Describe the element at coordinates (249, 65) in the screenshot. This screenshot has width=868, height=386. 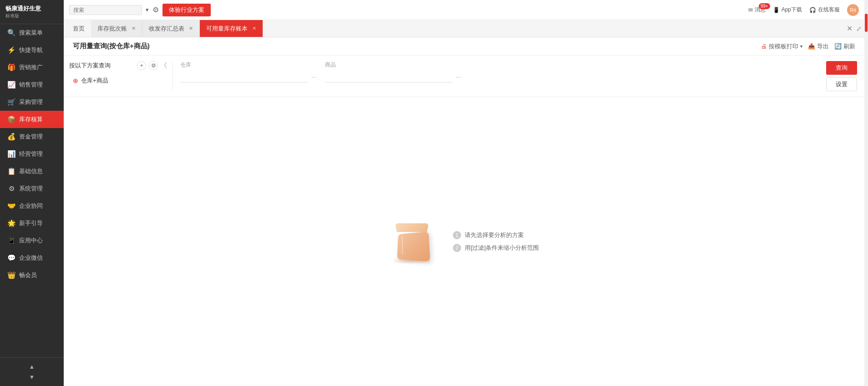
I see `warehouse-label: 仓库` at that location.